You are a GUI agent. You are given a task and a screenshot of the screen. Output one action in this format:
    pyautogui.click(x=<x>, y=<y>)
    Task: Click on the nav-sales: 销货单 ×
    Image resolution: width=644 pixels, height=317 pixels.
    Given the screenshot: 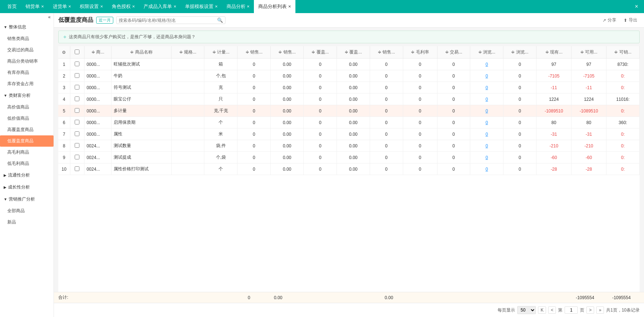 What is the action you would take?
    pyautogui.click(x=35, y=7)
    